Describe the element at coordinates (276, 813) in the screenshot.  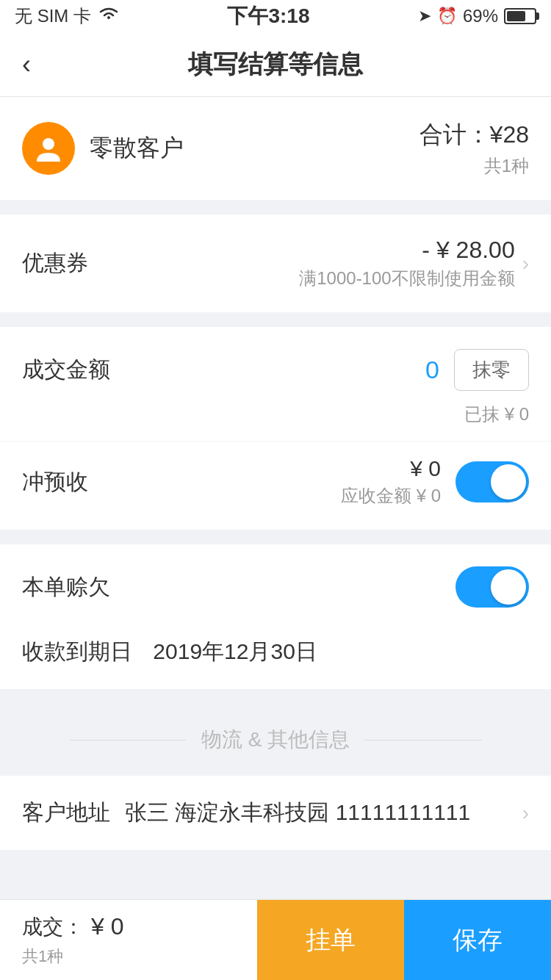
I see `address-section: 客户地址 张三 海淀永丰科技园 11111111111 ›` at that location.